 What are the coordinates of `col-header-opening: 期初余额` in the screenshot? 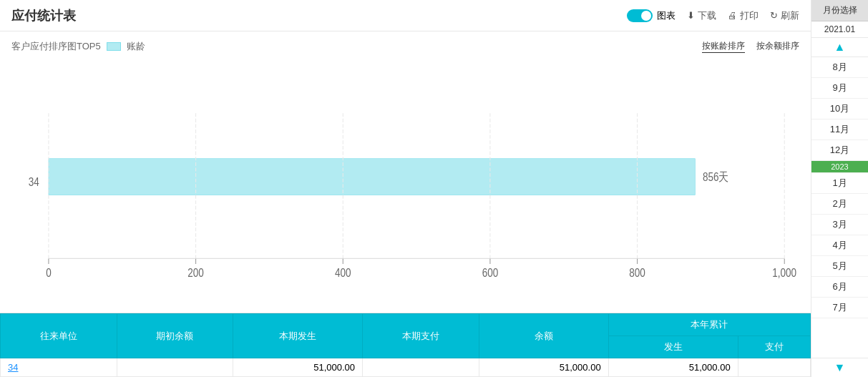 It's located at (175, 336).